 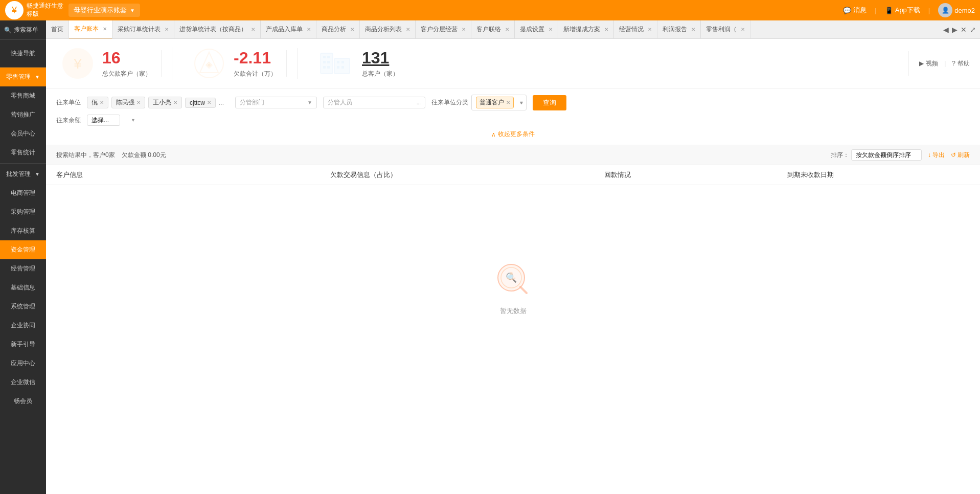 I want to click on sidebar-item-system: 系统管理, so click(x=23, y=307).